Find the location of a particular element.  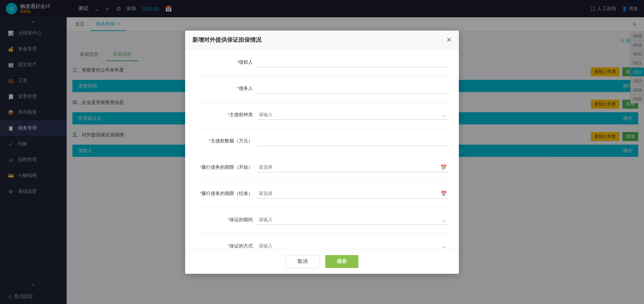

modal-header: 新增对外提供保证担保情况 ✕ is located at coordinates (322, 40).